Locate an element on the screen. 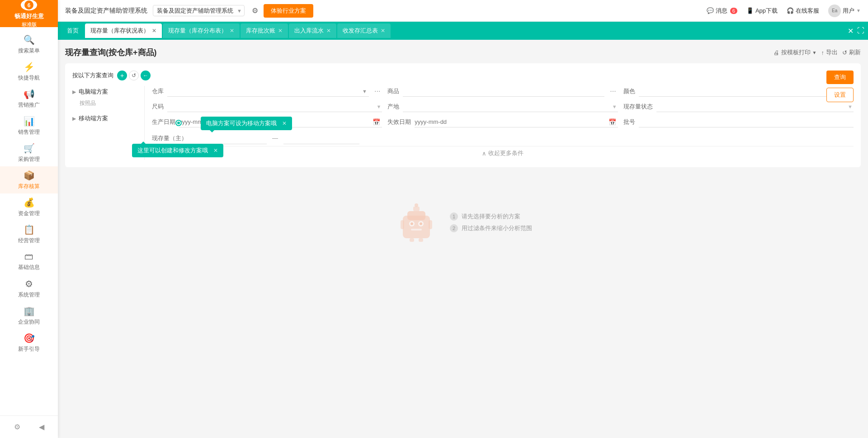  sidebar-item-system: ⚙ 系统管理 is located at coordinates (29, 288).